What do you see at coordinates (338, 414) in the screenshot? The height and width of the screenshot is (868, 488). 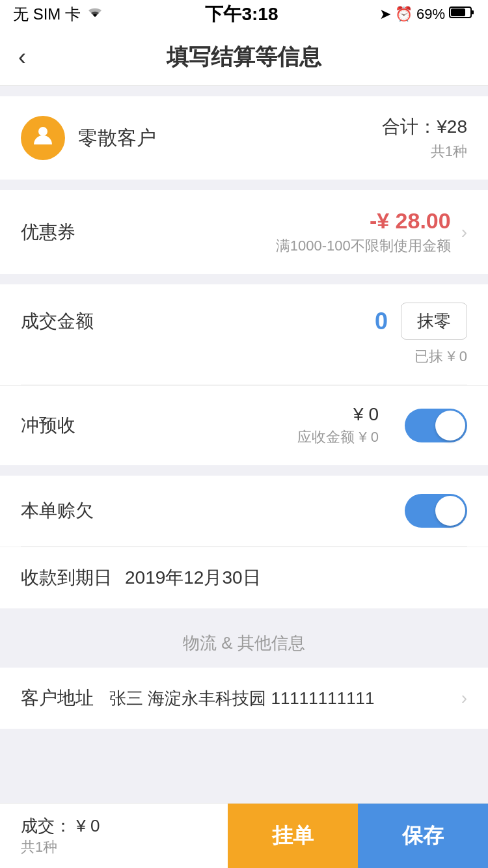 I see `prepay-amount: ¥ 0` at bounding box center [338, 414].